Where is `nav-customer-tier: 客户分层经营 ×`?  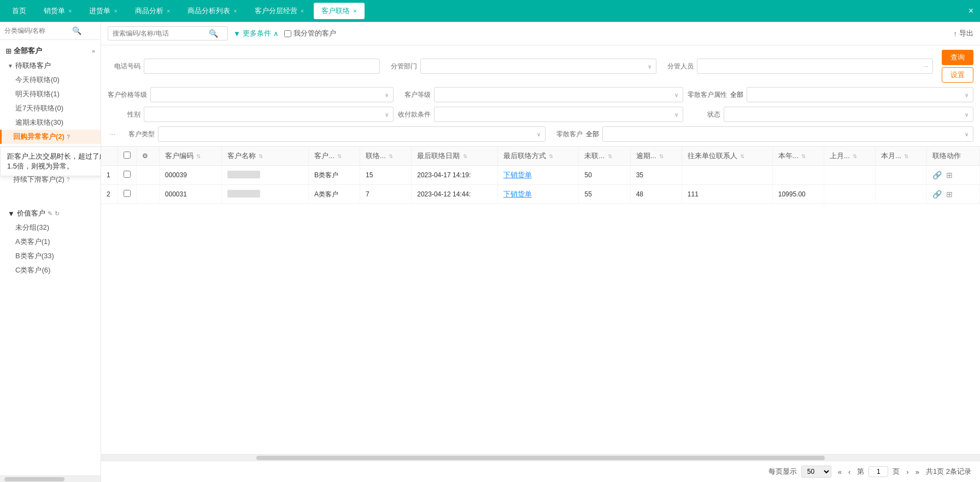 nav-customer-tier: 客户分层经营 × is located at coordinates (279, 11).